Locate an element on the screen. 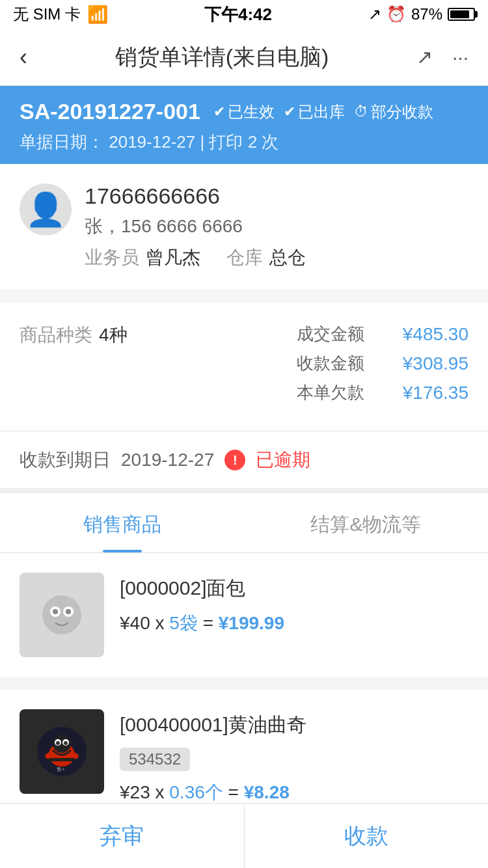  owl-thumb-placeholder: 鲁+ is located at coordinates (62, 752).